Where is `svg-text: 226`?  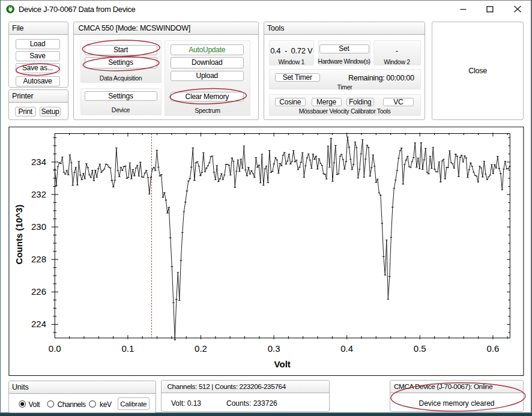 svg-text: 226 is located at coordinates (38, 292).